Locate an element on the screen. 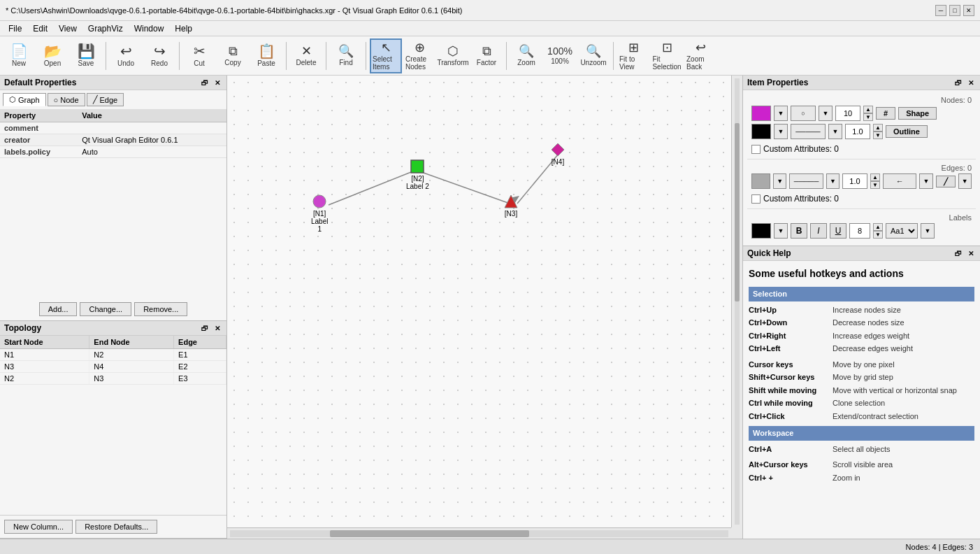  panel-restore-button: 🗗 is located at coordinates (205, 83).